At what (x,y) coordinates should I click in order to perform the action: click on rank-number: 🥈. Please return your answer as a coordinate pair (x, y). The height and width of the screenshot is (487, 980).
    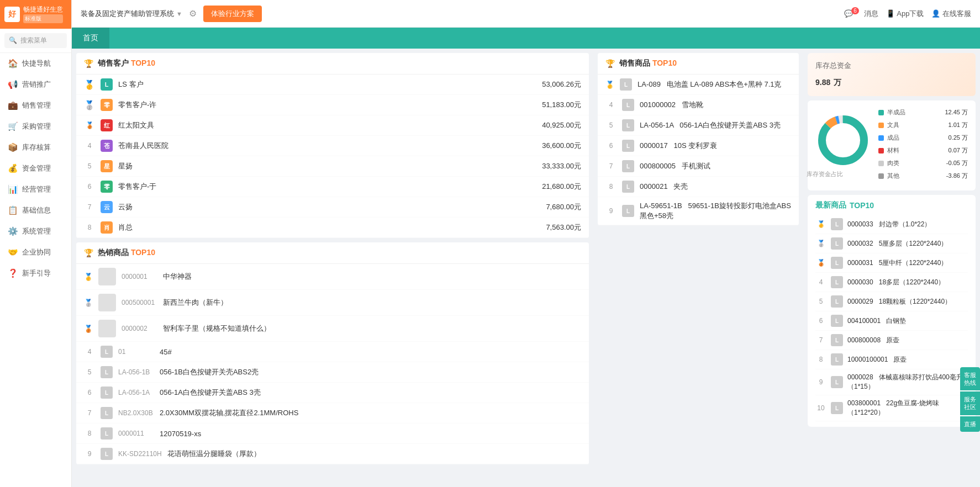
    Looking at the image, I should click on (821, 244).